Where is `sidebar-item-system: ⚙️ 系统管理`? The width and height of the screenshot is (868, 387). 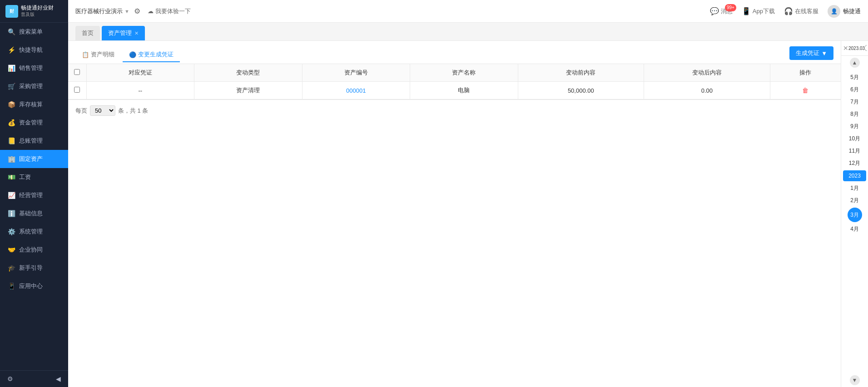 sidebar-item-system: ⚙️ 系统管理 is located at coordinates (34, 232).